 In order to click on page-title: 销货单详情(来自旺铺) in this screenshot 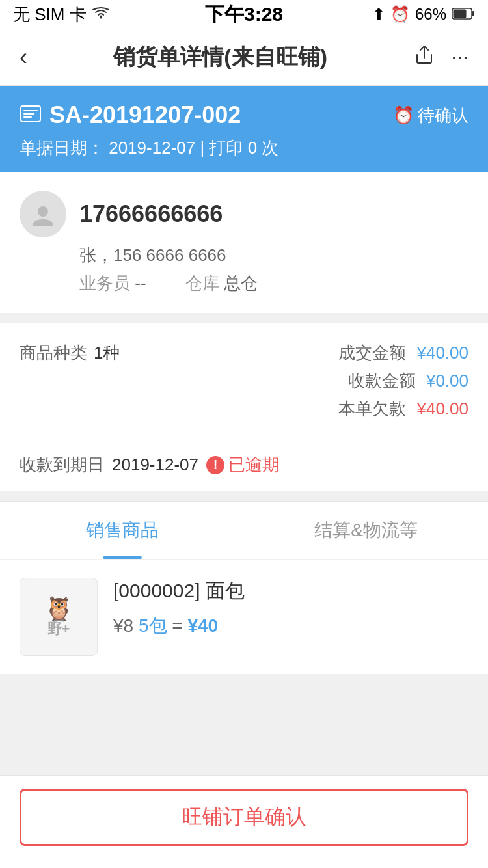, I will do `click(220, 57)`.